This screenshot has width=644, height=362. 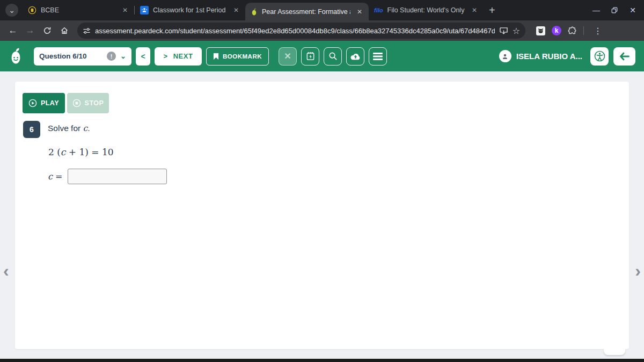 What do you see at coordinates (614, 352) in the screenshot?
I see `bottom-drawer-handle` at bounding box center [614, 352].